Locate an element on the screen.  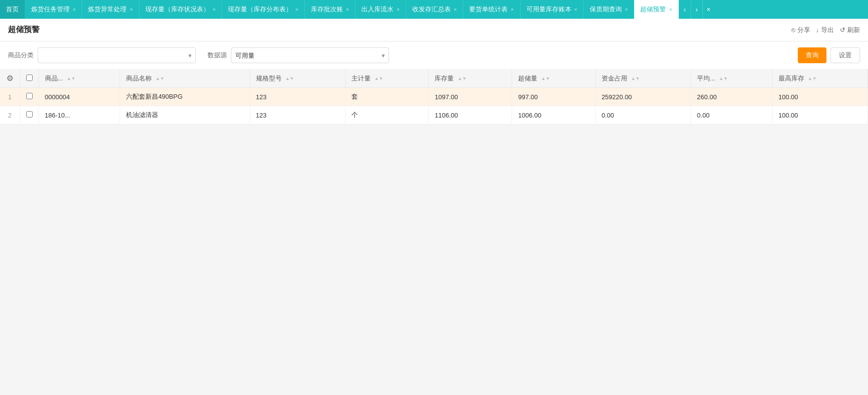
col-product-name: 商品名称 ▲▼ is located at coordinates (185, 79).